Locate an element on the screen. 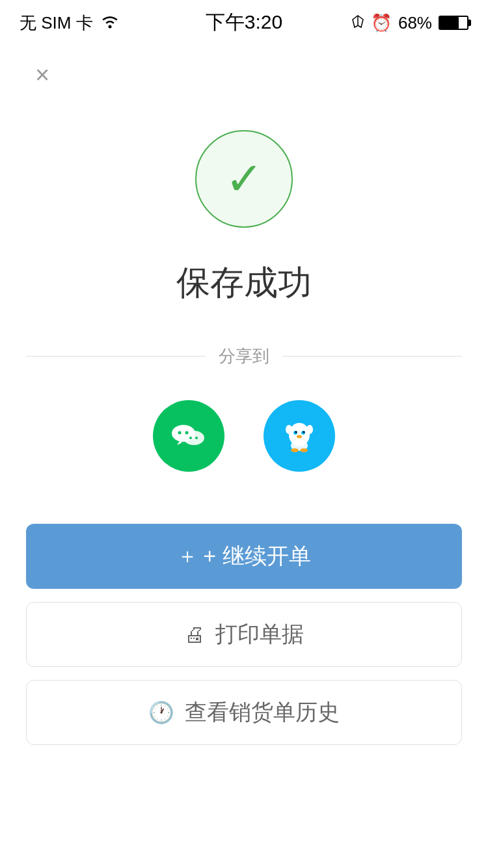 The height and width of the screenshot is (868, 488). success-circle: ✓ is located at coordinates (244, 179).